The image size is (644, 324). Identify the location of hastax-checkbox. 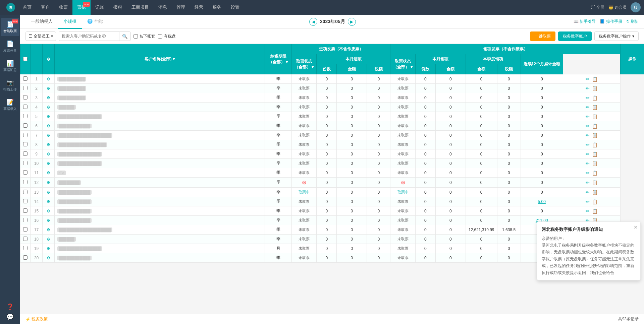
(160, 36).